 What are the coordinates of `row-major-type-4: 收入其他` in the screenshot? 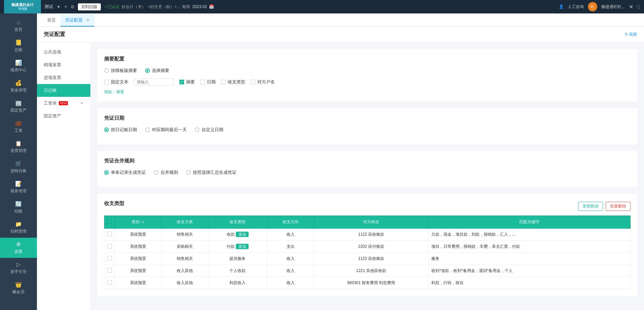 It's located at (185, 283).